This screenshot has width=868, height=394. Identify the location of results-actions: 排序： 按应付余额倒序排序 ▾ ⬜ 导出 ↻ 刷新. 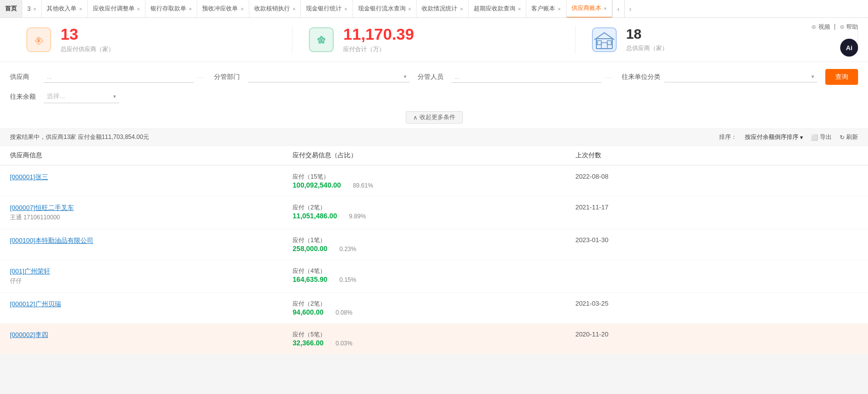
(789, 137).